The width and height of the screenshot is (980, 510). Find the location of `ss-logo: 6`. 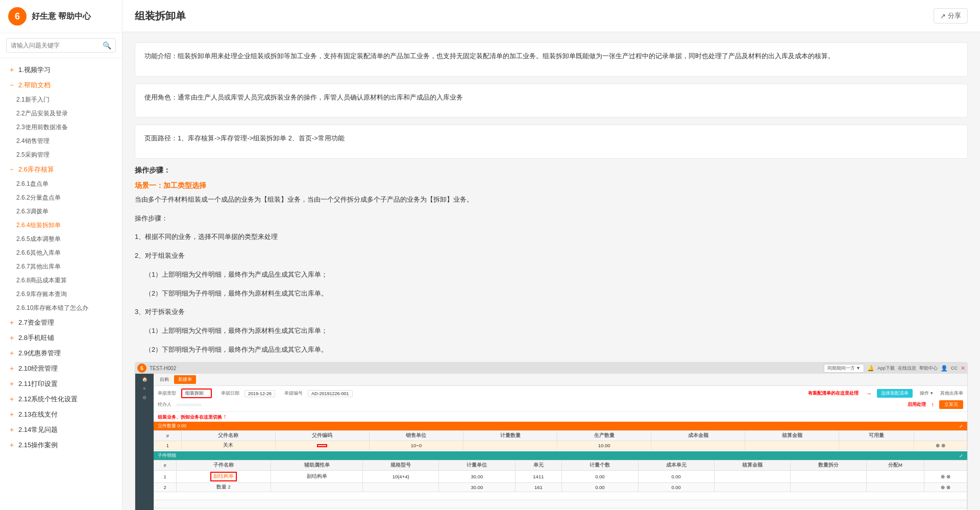

ss-logo: 6 is located at coordinates (142, 368).